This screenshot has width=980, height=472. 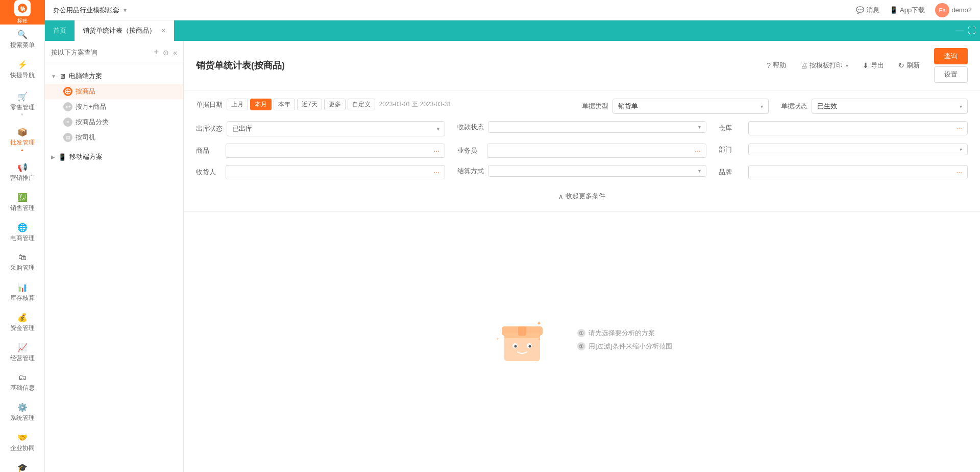 What do you see at coordinates (22, 442) in the screenshot?
I see `sidebar-item-enterprise: 🤝 企业协同` at bounding box center [22, 442].